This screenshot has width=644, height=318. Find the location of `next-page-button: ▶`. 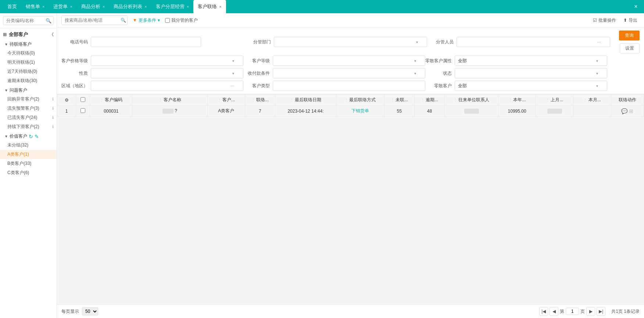

next-page-button: ▶ is located at coordinates (591, 311).